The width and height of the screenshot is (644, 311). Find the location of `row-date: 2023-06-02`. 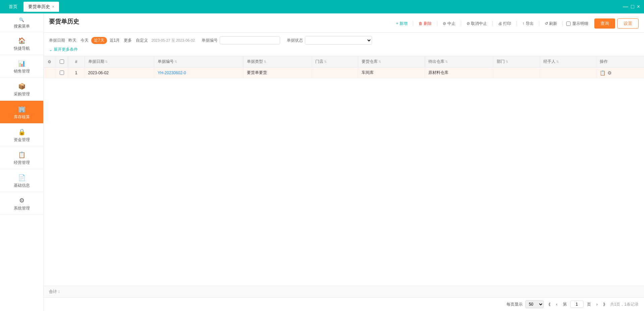

row-date: 2023-06-02 is located at coordinates (119, 73).